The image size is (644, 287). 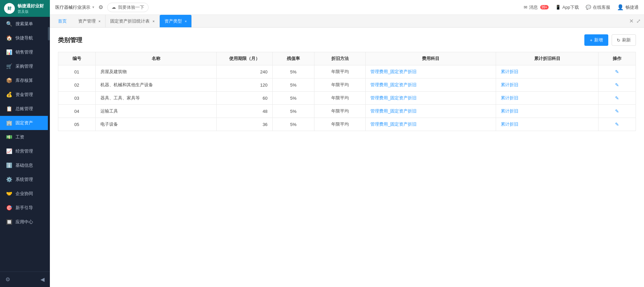 What do you see at coordinates (131, 7) in the screenshot?
I see `experience-label: 我要体验一下` at bounding box center [131, 7].